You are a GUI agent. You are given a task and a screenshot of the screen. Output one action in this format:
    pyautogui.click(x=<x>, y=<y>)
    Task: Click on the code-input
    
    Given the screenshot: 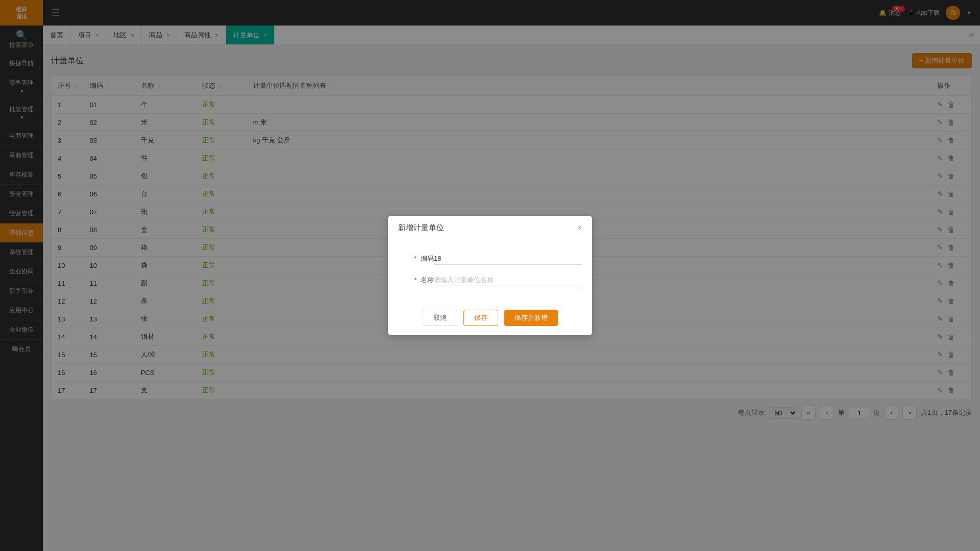 What is the action you would take?
    pyautogui.click(x=508, y=259)
    